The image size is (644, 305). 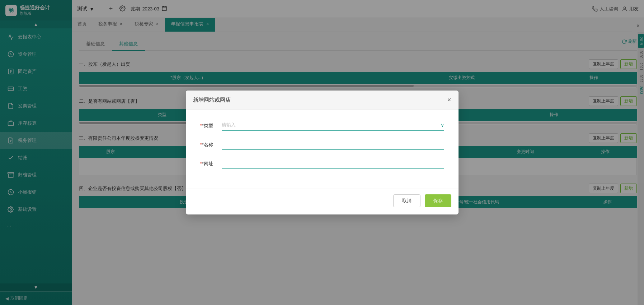 I want to click on field-name-wrap, so click(x=333, y=145).